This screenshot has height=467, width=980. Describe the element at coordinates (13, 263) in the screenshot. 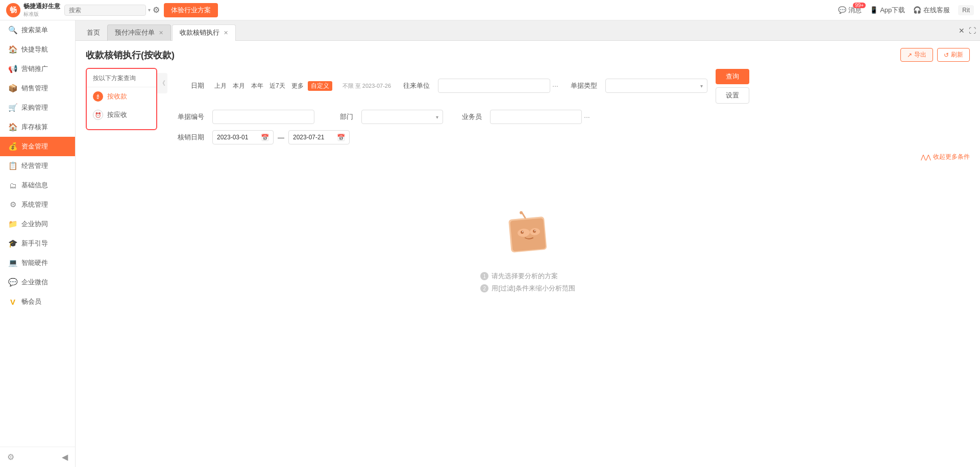

I see `smart-hw-icon: 💻` at that location.